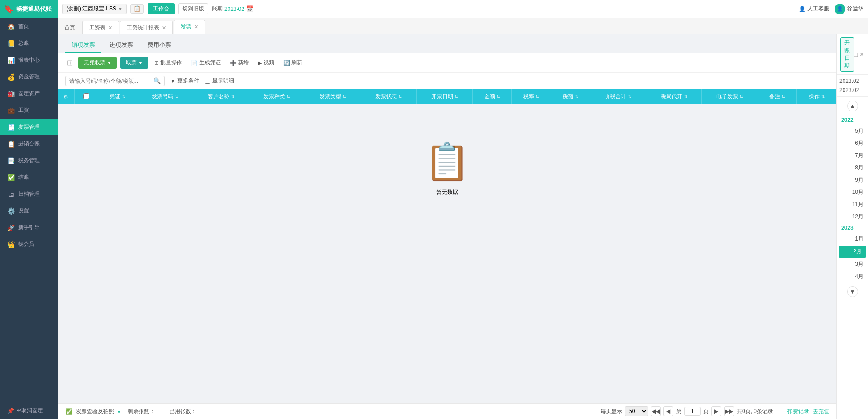 The height and width of the screenshot is (419, 868). What do you see at coordinates (853, 265) in the screenshot?
I see `month-item-2023-3月: 3月` at bounding box center [853, 265].